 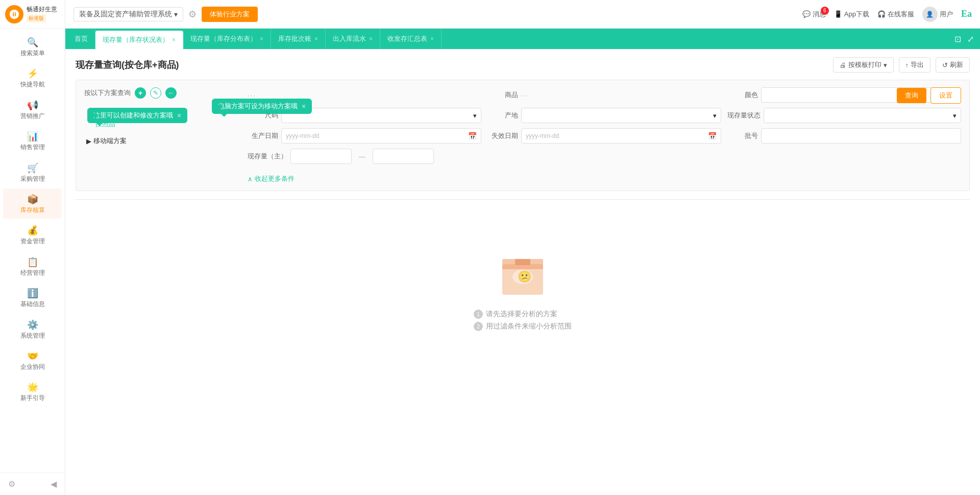 What do you see at coordinates (302, 136) in the screenshot?
I see `production-date-placeholder: yyyy-mm-dd` at bounding box center [302, 136].